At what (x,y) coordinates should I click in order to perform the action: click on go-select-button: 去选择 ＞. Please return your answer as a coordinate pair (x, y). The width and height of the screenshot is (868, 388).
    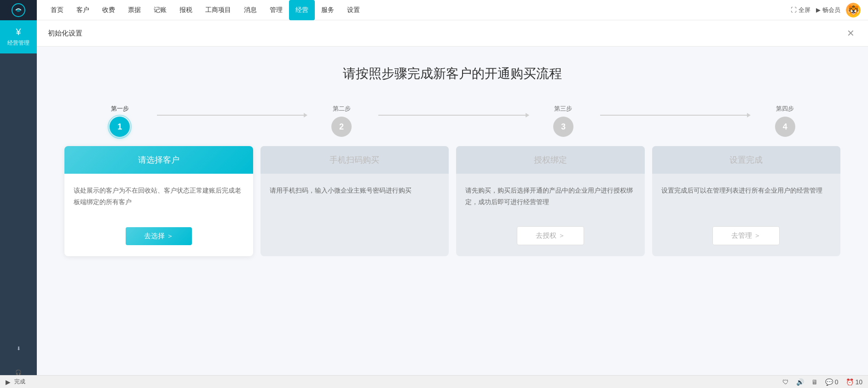
    Looking at the image, I should click on (159, 236).